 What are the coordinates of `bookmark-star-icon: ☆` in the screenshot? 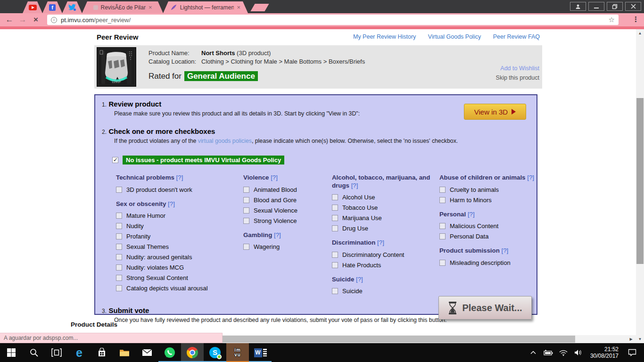 It's located at (612, 20).